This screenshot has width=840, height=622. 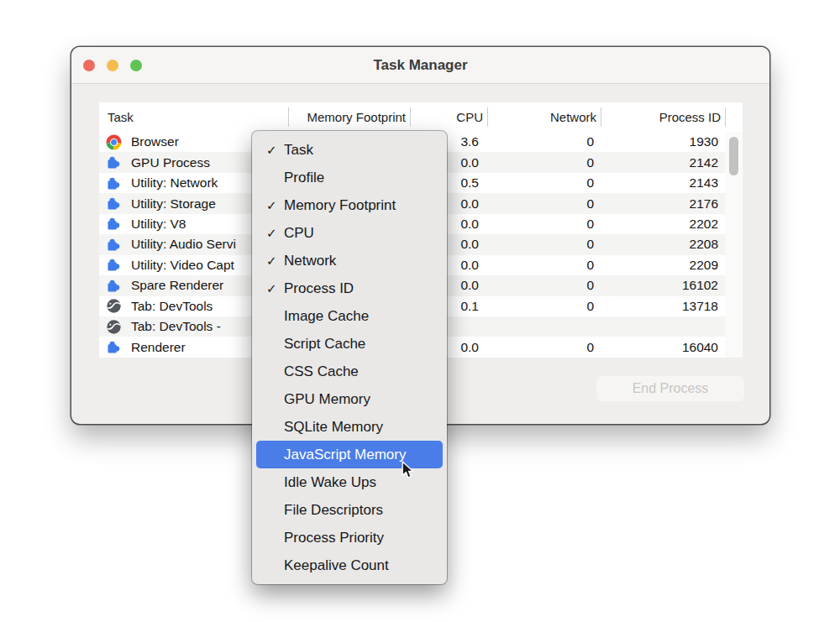 What do you see at coordinates (339, 205) in the screenshot?
I see `menu-item-label: Memory Footprint` at bounding box center [339, 205].